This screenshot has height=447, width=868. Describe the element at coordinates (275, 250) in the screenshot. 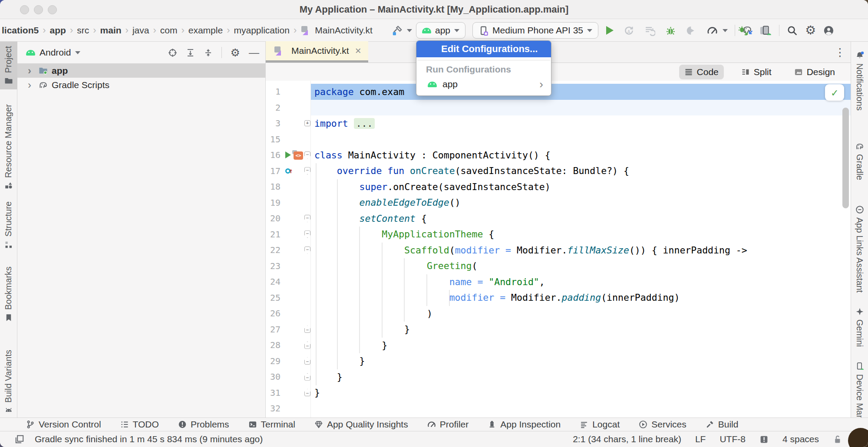

I see `line-number: 22` at that location.